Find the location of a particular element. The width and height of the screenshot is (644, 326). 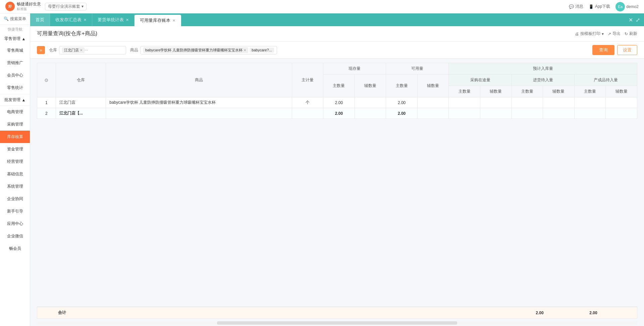

page-title: 可用量查询(按仓库+商品) is located at coordinates (67, 34).